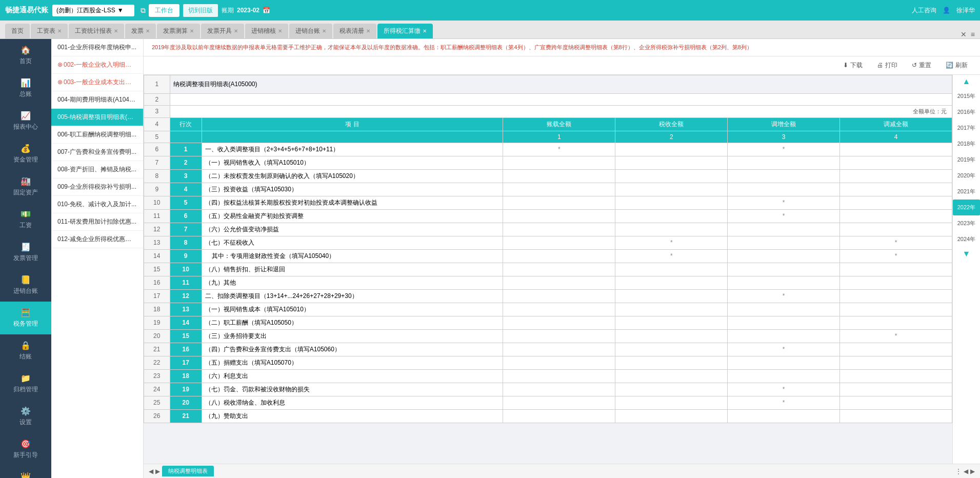 The height and width of the screenshot is (478, 980). I want to click on year-item-2020: 2020年, so click(966, 175).